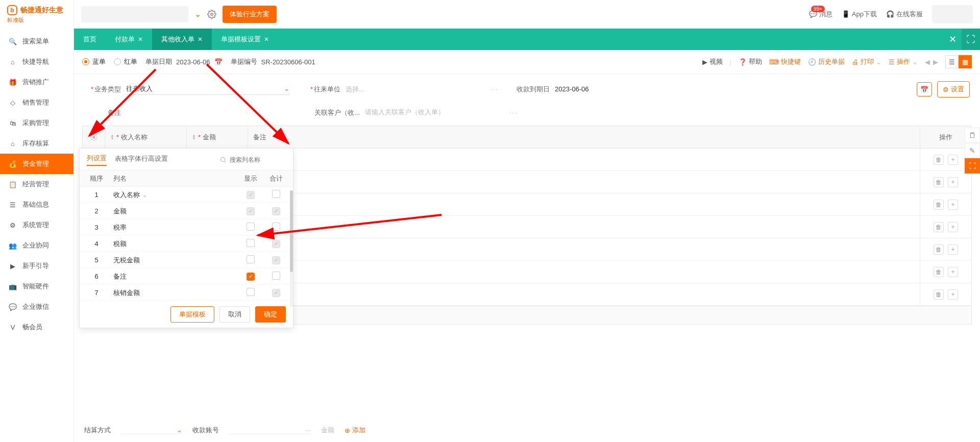 This screenshot has height=442, width=980. What do you see at coordinates (37, 266) in the screenshot?
I see `sidebar-item-11: ▶新手引导` at bounding box center [37, 266].